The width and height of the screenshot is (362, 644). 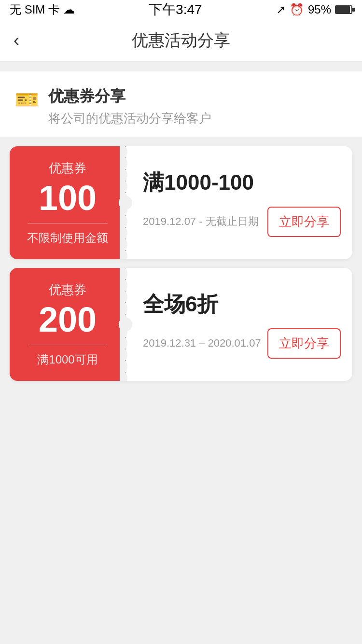 What do you see at coordinates (297, 10) in the screenshot?
I see `alarm-icon: ⏰` at bounding box center [297, 10].